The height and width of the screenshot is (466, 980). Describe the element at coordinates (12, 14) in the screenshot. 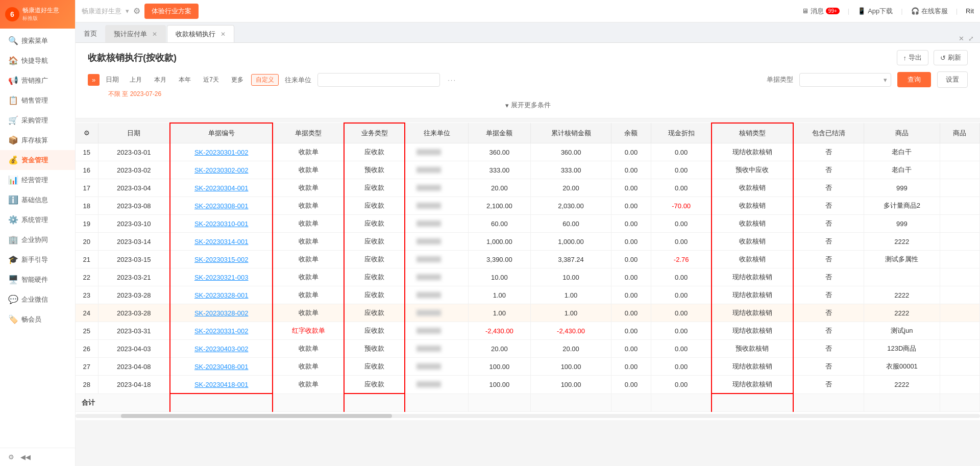

I see `app-logo-icon: 6` at that location.